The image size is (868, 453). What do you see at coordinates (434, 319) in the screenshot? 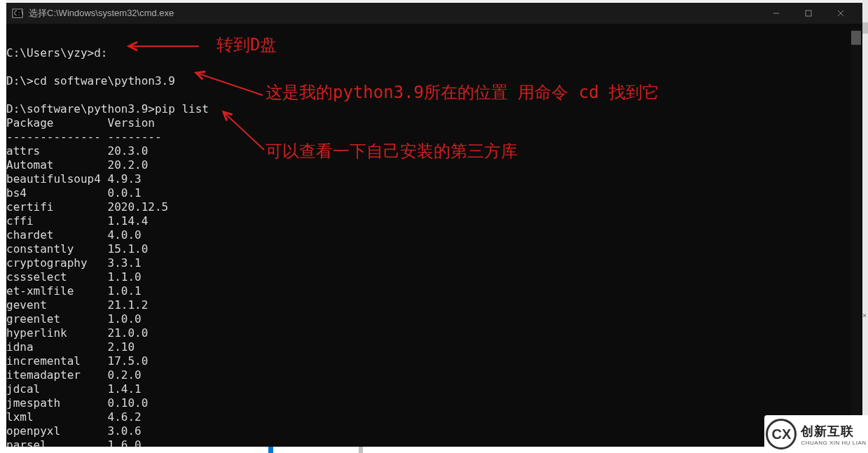
I see `pip-package-row: greenlet 1.0.0` at bounding box center [434, 319].